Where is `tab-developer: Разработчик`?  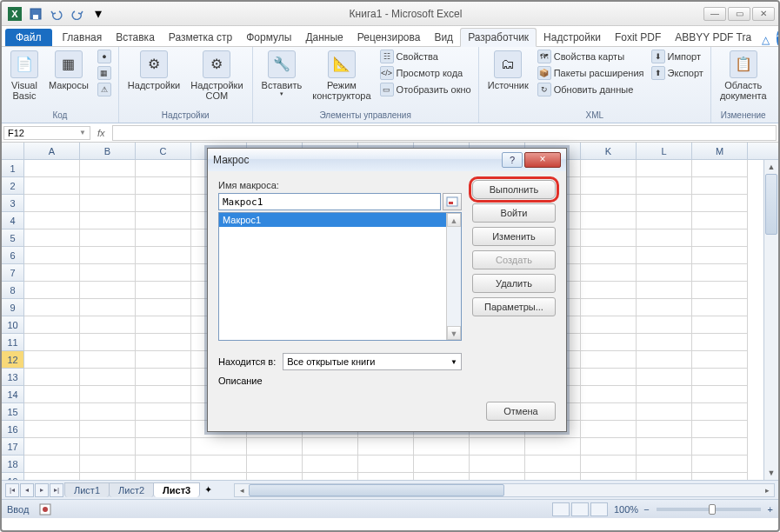 tab-developer: Разработчик is located at coordinates (498, 37).